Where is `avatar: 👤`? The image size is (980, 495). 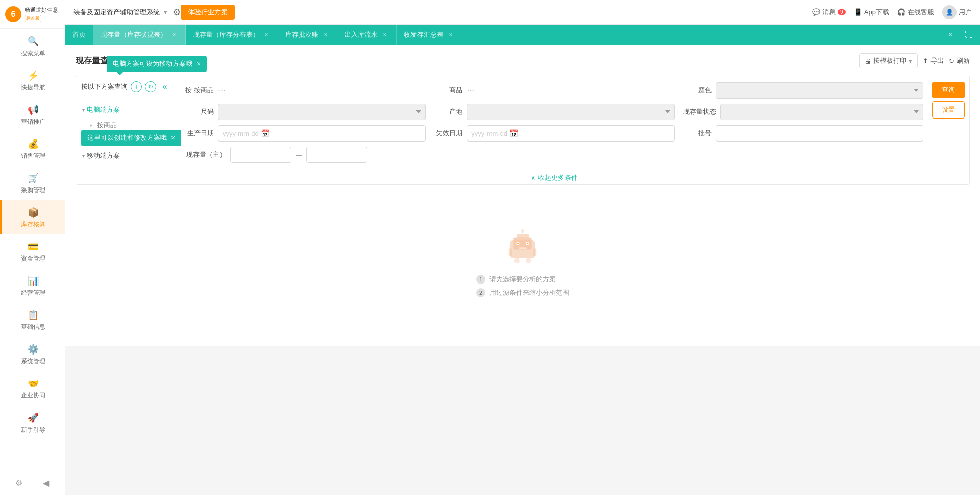 avatar: 👤 is located at coordinates (949, 12).